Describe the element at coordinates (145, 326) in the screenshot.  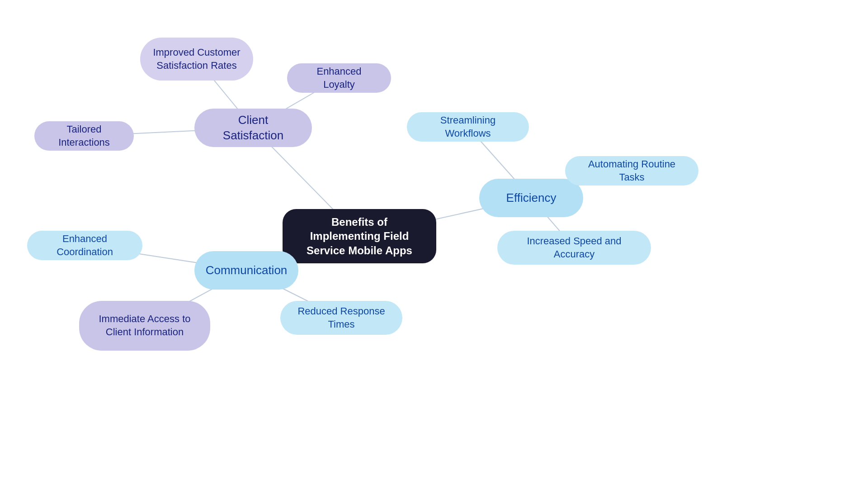
I see `immediate-access-label: Immediate Access to Client Information` at that location.